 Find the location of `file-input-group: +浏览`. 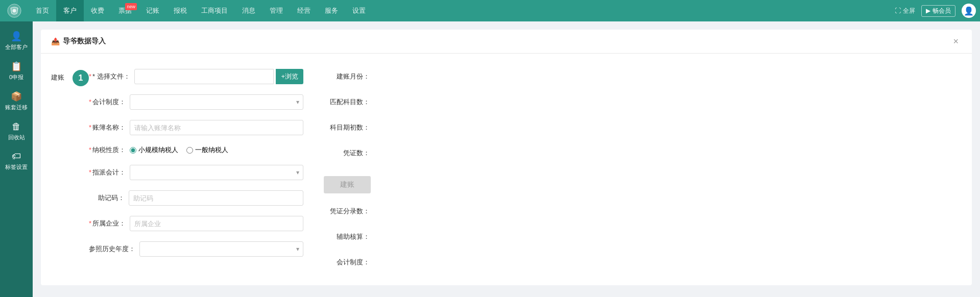

file-input-group: +浏览 is located at coordinates (219, 77).